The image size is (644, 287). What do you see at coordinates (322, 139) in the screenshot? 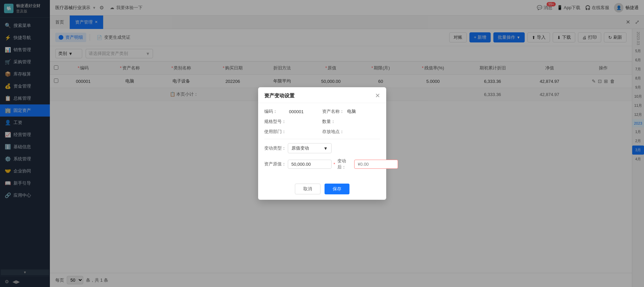
I see `modal-divider` at bounding box center [322, 139].